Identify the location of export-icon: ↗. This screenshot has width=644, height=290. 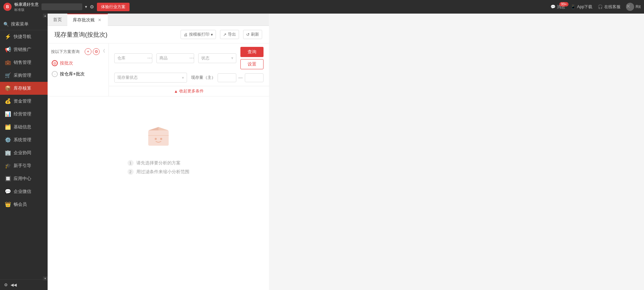
(225, 35).